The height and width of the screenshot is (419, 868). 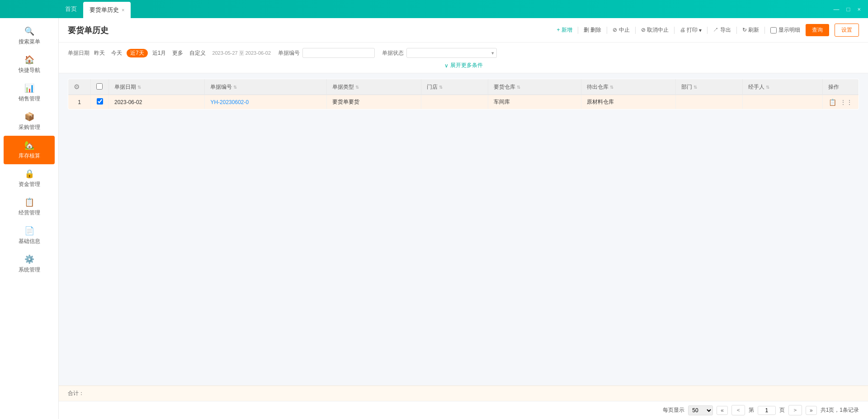 What do you see at coordinates (29, 36) in the screenshot?
I see `sidebar-item-search-menu: 🔍 搜索菜单` at bounding box center [29, 36].